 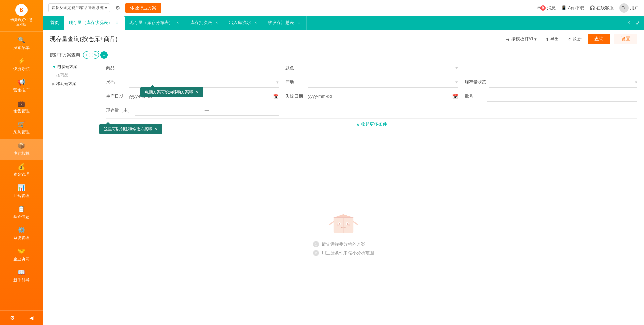 What do you see at coordinates (131, 129) in the screenshot?
I see `edit-tooltip: 这里可以创建和修改方案哦 ×` at bounding box center [131, 129].